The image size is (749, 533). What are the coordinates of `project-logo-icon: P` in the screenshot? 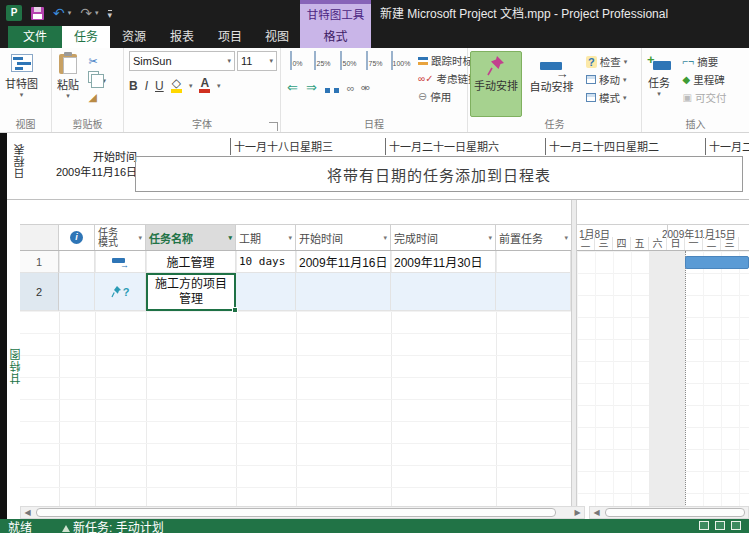 It's located at (14, 13).